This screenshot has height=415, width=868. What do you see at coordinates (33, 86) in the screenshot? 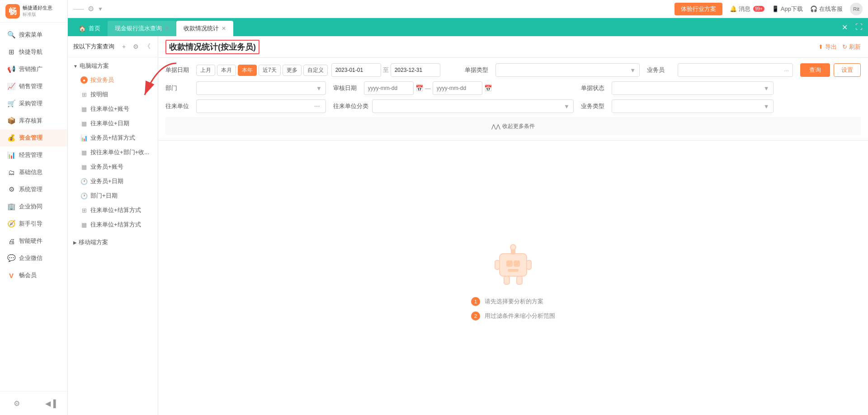
I see `sidebar-item-sales: 📈 销售管理` at bounding box center [33, 86].